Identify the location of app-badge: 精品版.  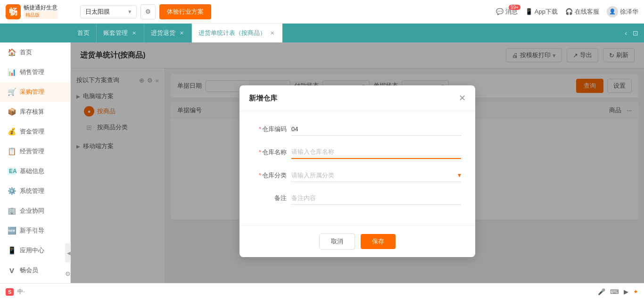
(41, 15).